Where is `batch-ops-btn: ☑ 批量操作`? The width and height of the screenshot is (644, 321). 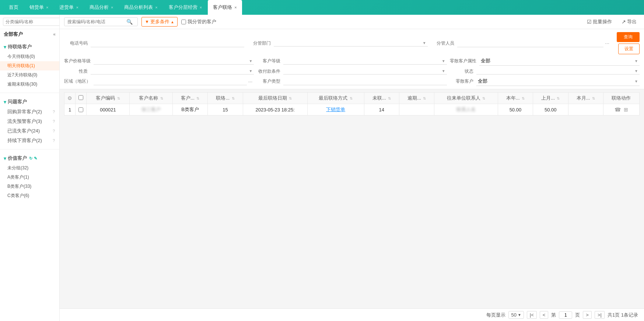
batch-ops-btn: ☑ 批量操作 is located at coordinates (599, 22).